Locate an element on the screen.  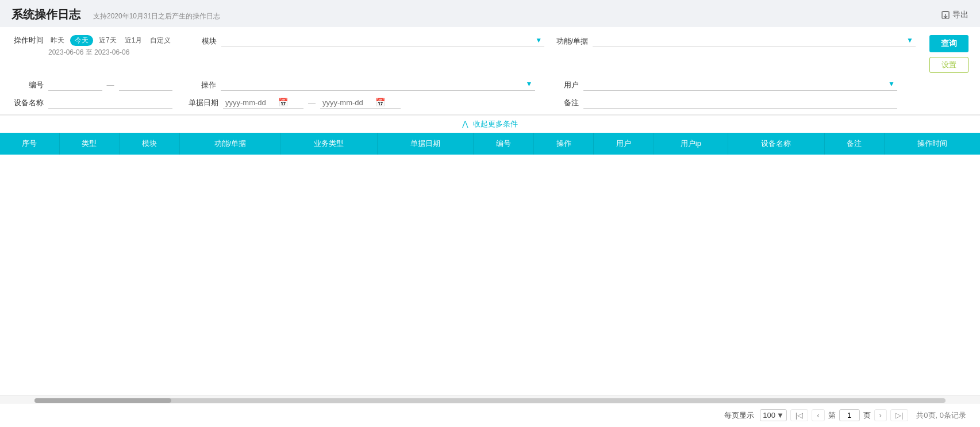
col-user: 用户 is located at coordinates (624, 144).